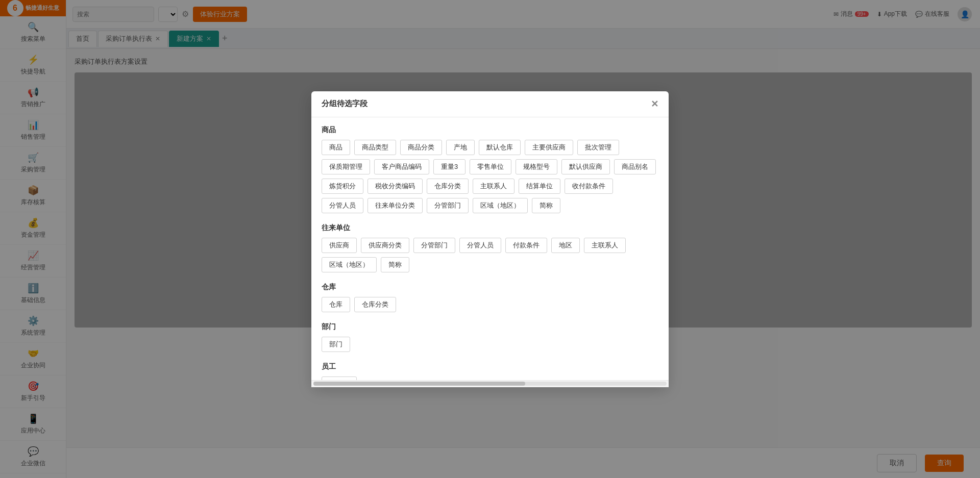 Image resolution: width=980 pixels, height=478 pixels. Describe the element at coordinates (598, 147) in the screenshot. I see `field-tag: 批次管理` at that location.